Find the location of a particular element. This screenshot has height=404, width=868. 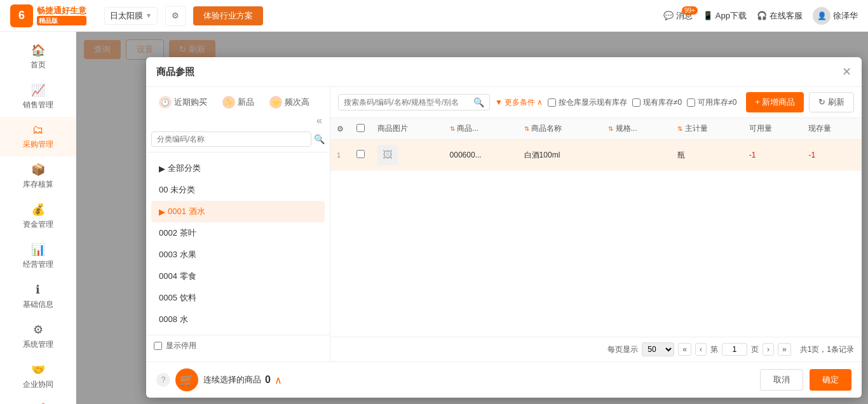

prev-page-button: ‹ is located at coordinates (701, 349).